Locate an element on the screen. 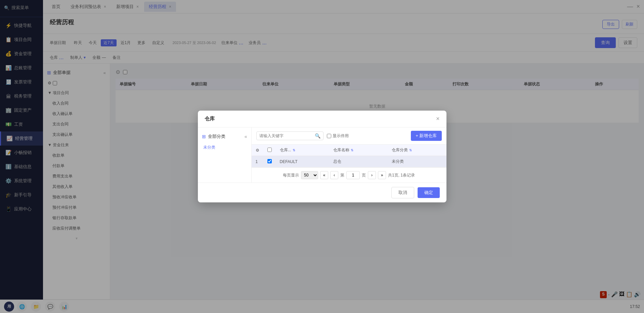 The image size is (644, 313). dialog-toolbar: 🔍 显示停用 + 新增仓库 is located at coordinates (349, 136).